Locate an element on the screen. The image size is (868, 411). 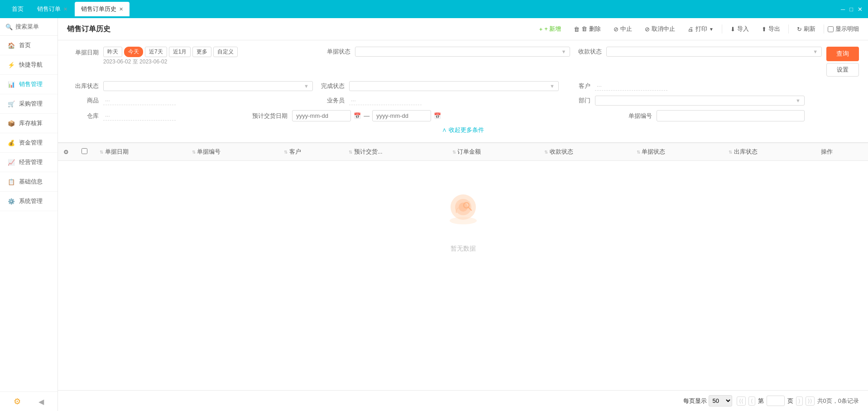
select-all-checkbox is located at coordinates (84, 151).